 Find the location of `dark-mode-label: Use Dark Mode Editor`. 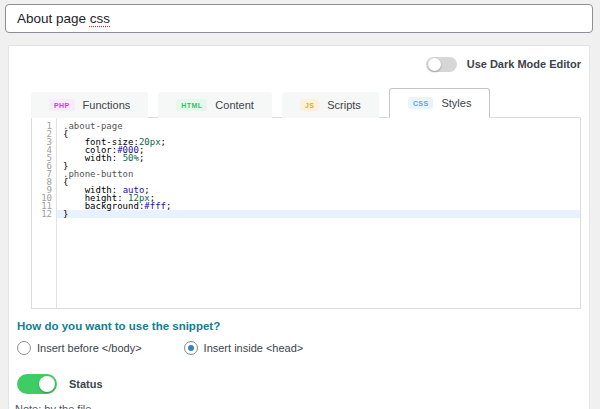

dark-mode-label: Use Dark Mode Editor is located at coordinates (524, 64).